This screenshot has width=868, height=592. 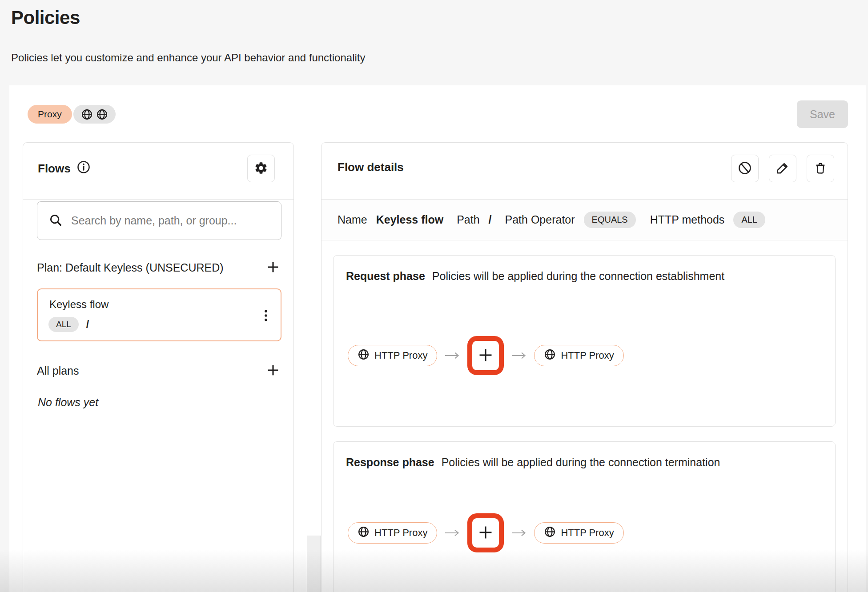 What do you see at coordinates (159, 315) in the screenshot?
I see `flow-list-item-keyless-flow: Keyless flow ALL /` at bounding box center [159, 315].